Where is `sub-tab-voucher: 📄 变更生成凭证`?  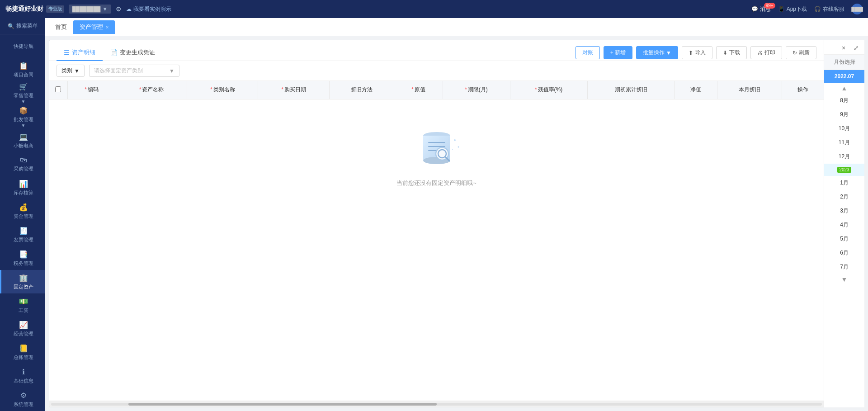 sub-tab-voucher: 📄 变更生成凭证 is located at coordinates (132, 53).